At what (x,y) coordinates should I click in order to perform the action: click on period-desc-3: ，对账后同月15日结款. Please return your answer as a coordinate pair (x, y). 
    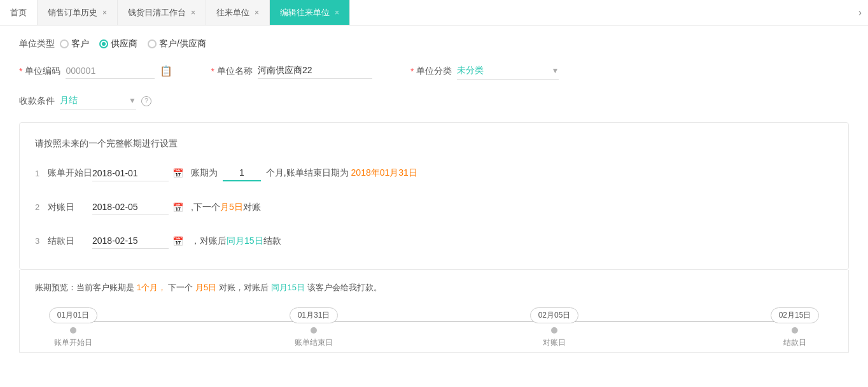
    Looking at the image, I should click on (236, 241).